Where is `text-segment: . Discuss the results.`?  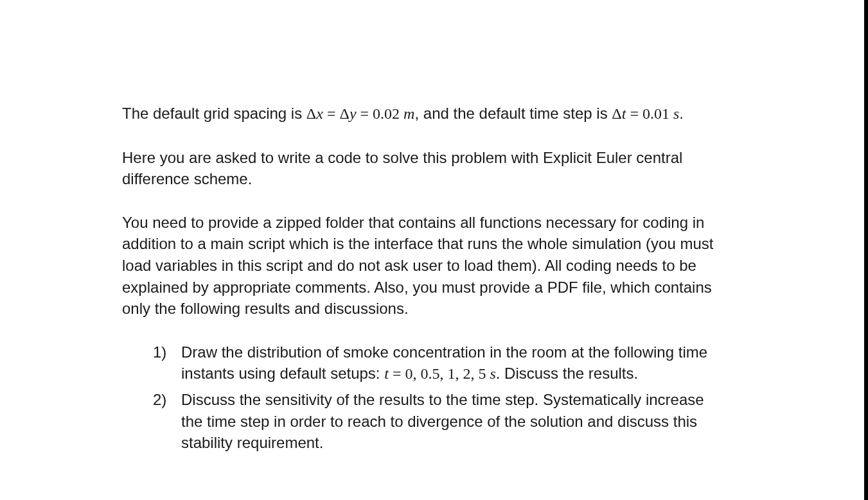
text-segment: . Discuss the results. is located at coordinates (567, 374).